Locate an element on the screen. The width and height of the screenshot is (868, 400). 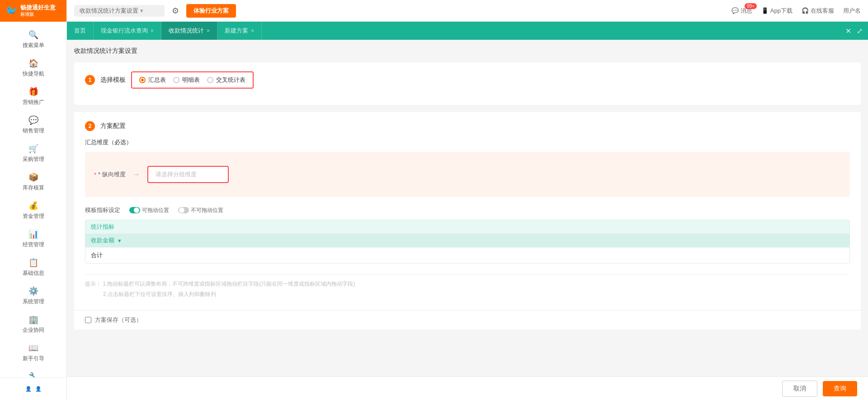
dimension-title: 汇总维度（必选） is located at coordinates (467, 142).